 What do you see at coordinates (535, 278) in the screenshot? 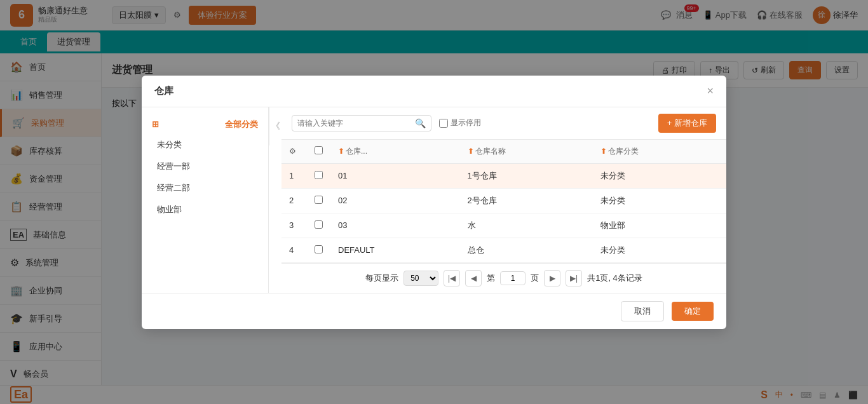
I see `page-suffix: 页` at bounding box center [535, 278].